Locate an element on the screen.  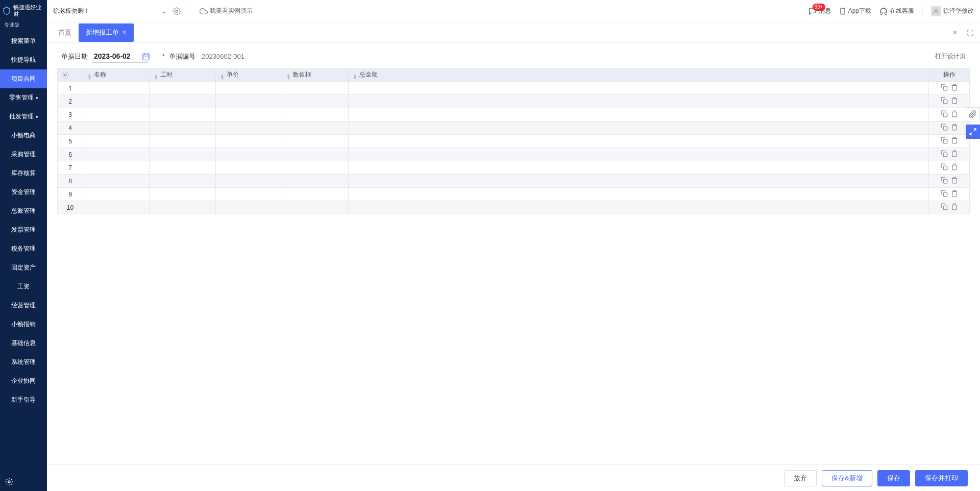
sidebar-item-18: 企业协同 is located at coordinates (23, 381).